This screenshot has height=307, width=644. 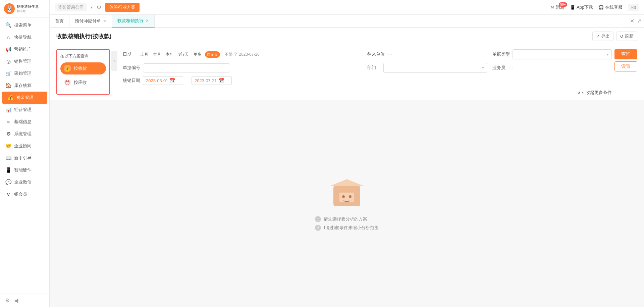 What do you see at coordinates (67, 68) in the screenshot?
I see `receipt-icon: 💰` at bounding box center [67, 68].